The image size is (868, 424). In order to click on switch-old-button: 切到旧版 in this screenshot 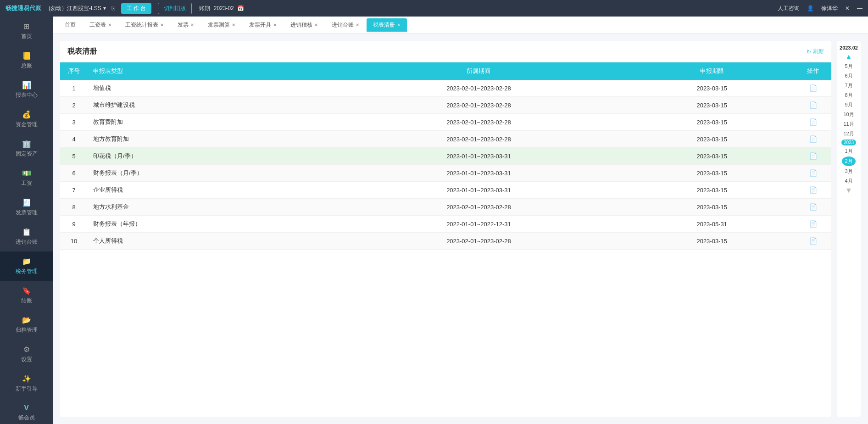, I will do `click(175, 8)`.